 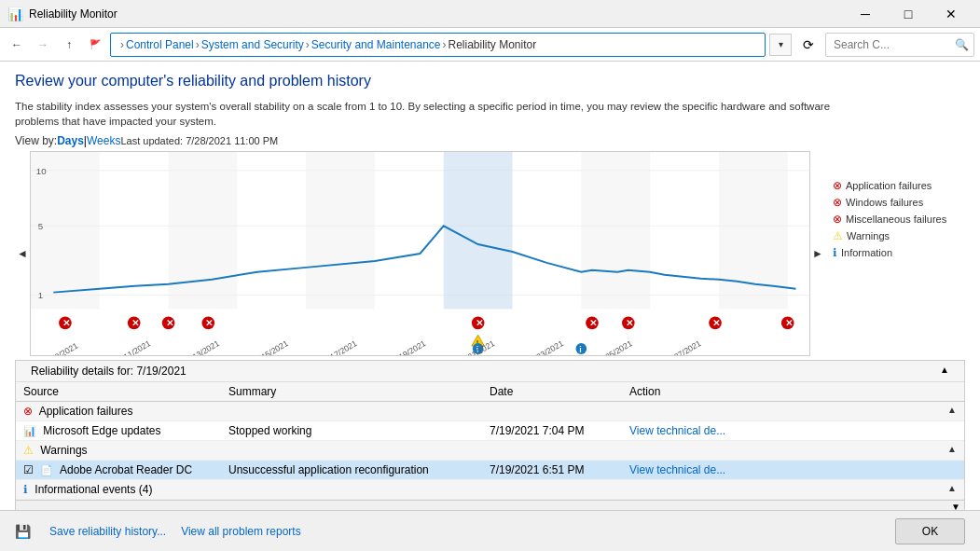 I want to click on col-action: Action, so click(x=793, y=392).